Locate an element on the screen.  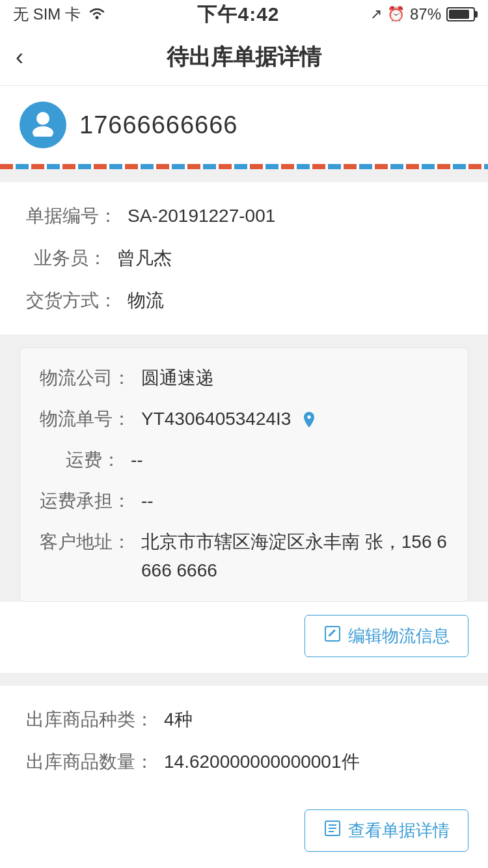
delivery-method-row: 交货方式： 物流 is located at coordinates (244, 301).